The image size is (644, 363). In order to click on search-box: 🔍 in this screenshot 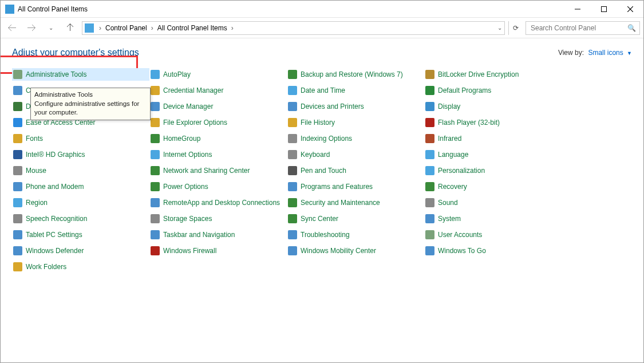, I will do `click(583, 28)`.